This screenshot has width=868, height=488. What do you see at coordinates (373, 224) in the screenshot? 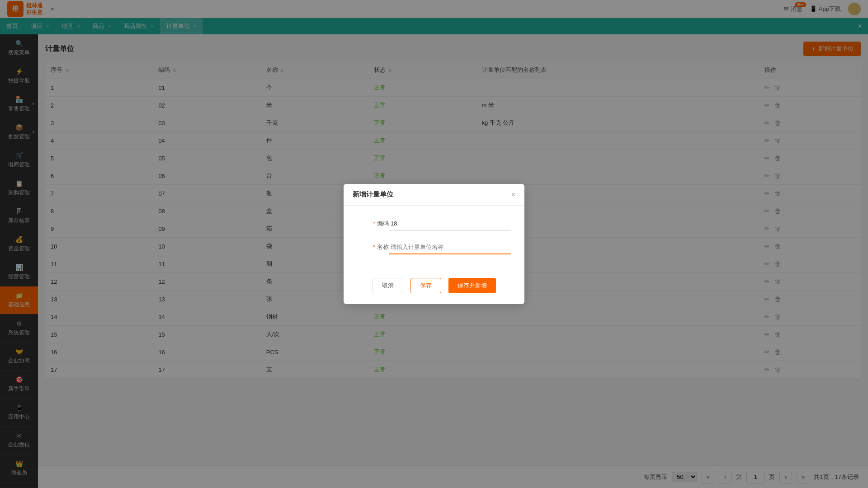
I see `code-label: *编码` at bounding box center [373, 224].